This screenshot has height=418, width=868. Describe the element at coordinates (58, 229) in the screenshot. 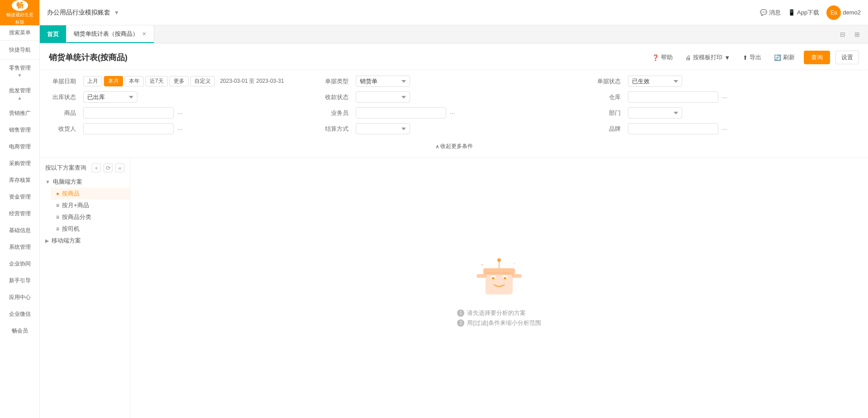

I see `driver-icon: ≡` at that location.